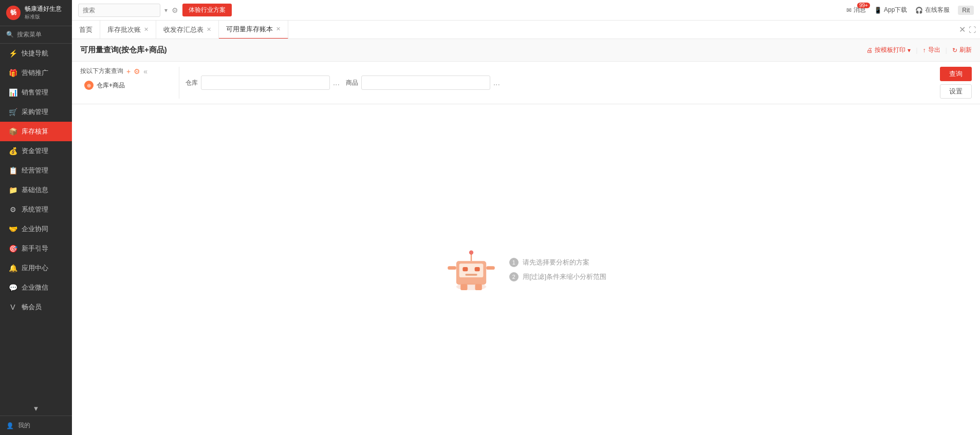  I want to click on filter-collapse-btn: «, so click(145, 71).